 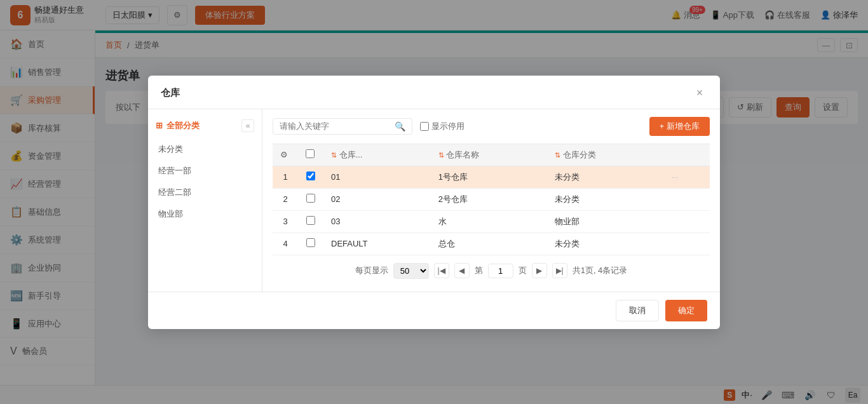 What do you see at coordinates (170, 93) in the screenshot?
I see `modal-title: 仓库` at bounding box center [170, 93].